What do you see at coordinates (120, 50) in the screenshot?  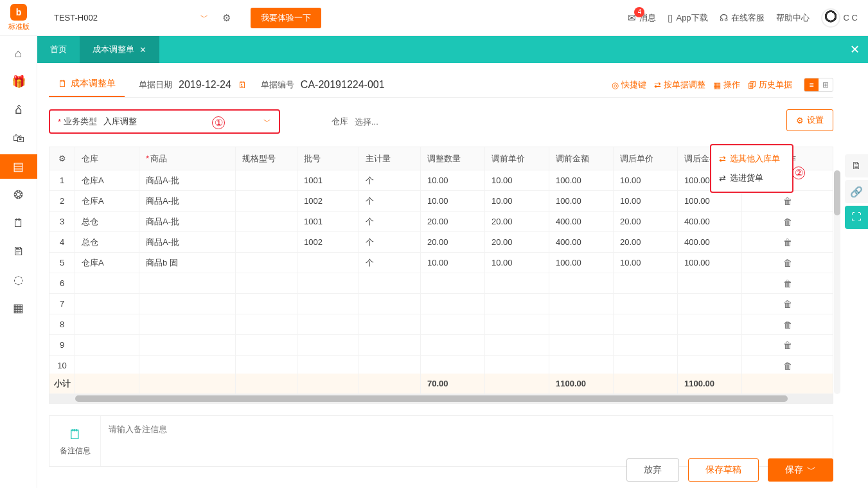 I see `tab-cost-adjust: 成本调整单 ✕` at bounding box center [120, 50].